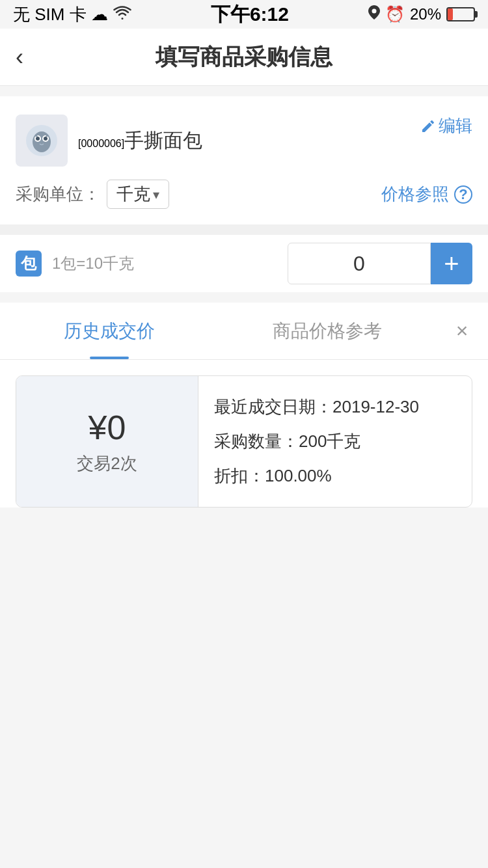 This screenshot has height=868, width=488. I want to click on status-time: 下午6:12, so click(250, 14).